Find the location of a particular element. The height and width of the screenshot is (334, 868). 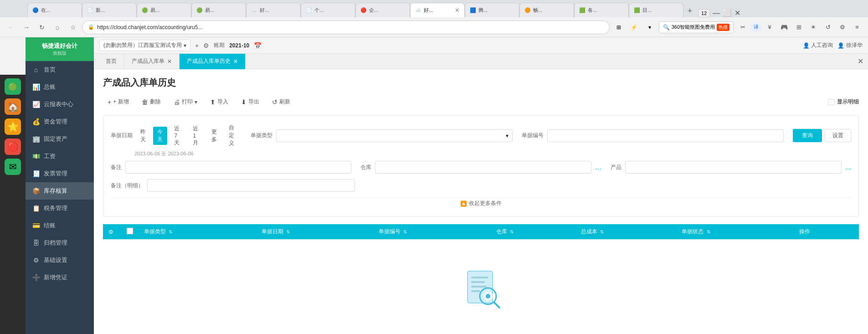

company-selector: (勿删勿禁用）江西服宝测试专用 ▾ is located at coordinates (145, 46).